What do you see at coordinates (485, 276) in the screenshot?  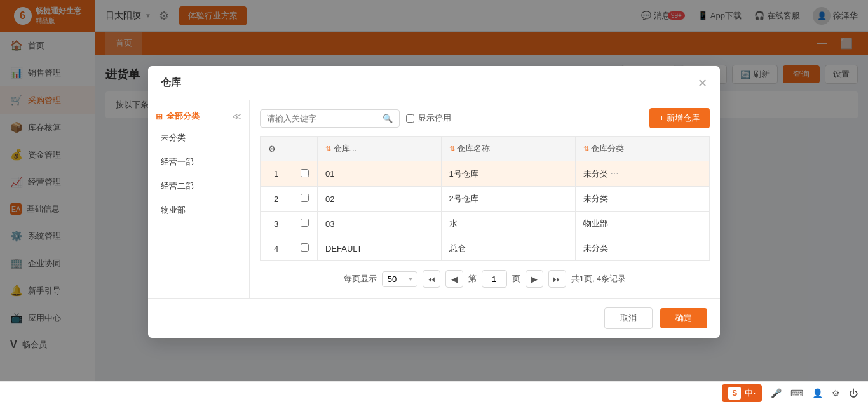 I see `pagination: 每页显示 50 100 200 ⏮ ◀ 第 页 ▶ ⏭ 共1页, 4条记录` at bounding box center [485, 276].